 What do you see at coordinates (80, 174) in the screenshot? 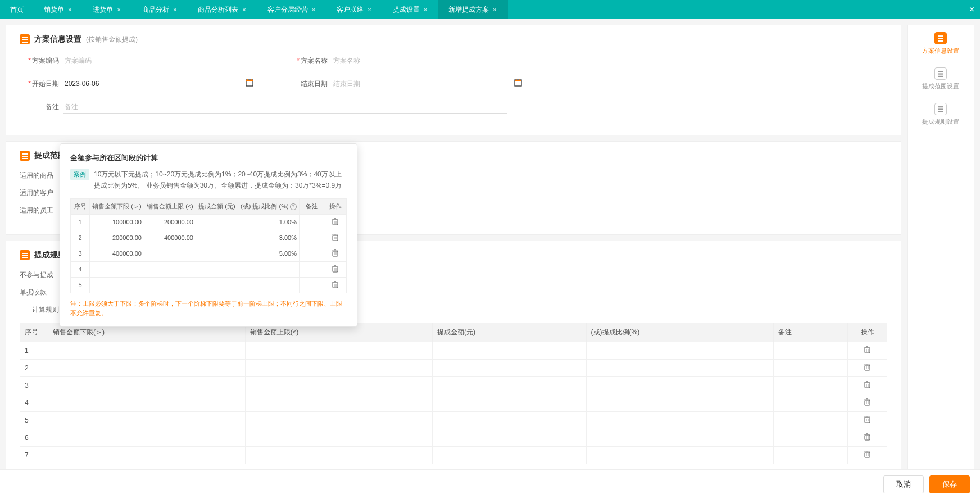
I see `example-tag: 案例` at bounding box center [80, 174].